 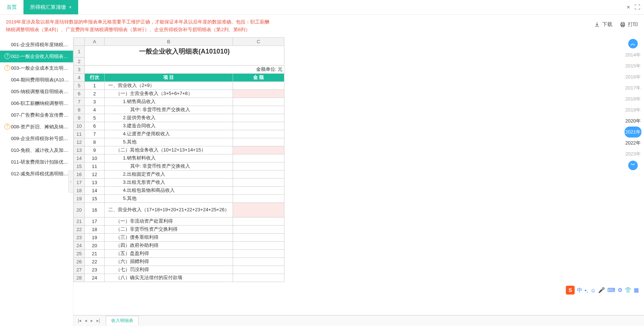 I want to click on tree-item-002: 002-一般企业收入明细表(A1..., so click(x=37, y=56).